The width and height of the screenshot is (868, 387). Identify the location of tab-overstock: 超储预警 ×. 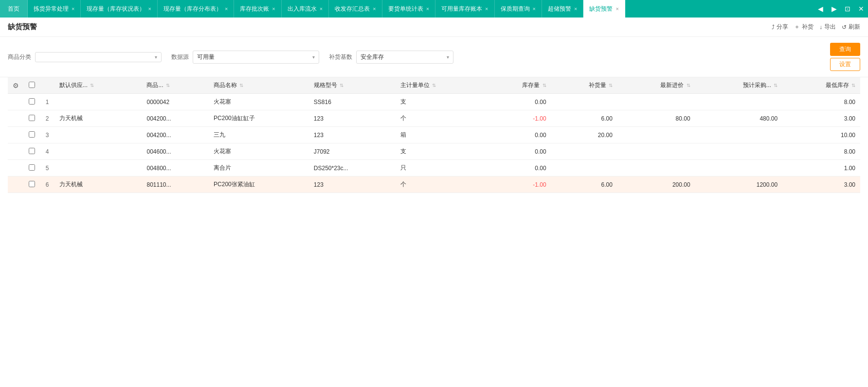
(562, 9).